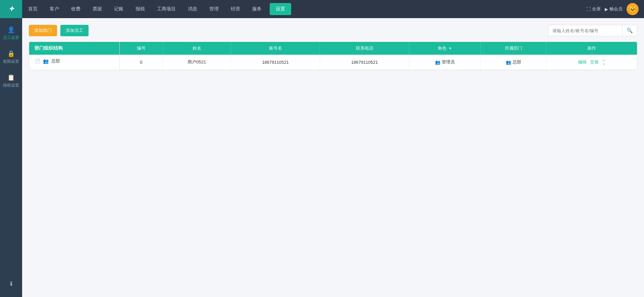 The image size is (644, 297). What do you see at coordinates (197, 48) in the screenshot?
I see `col-header-name: 姓名` at bounding box center [197, 48].